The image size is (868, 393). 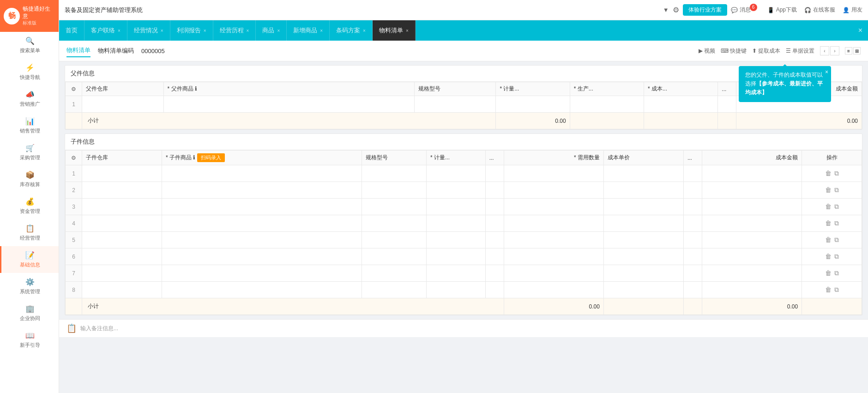 I want to click on tab-profit: 利润报告 ×, so click(x=192, y=30).